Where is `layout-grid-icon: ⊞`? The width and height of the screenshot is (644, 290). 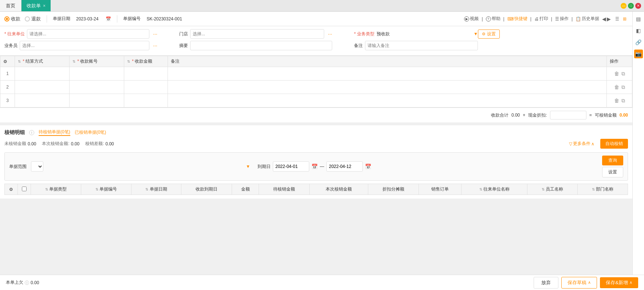
layout-grid-icon: ⊞ is located at coordinates (625, 19).